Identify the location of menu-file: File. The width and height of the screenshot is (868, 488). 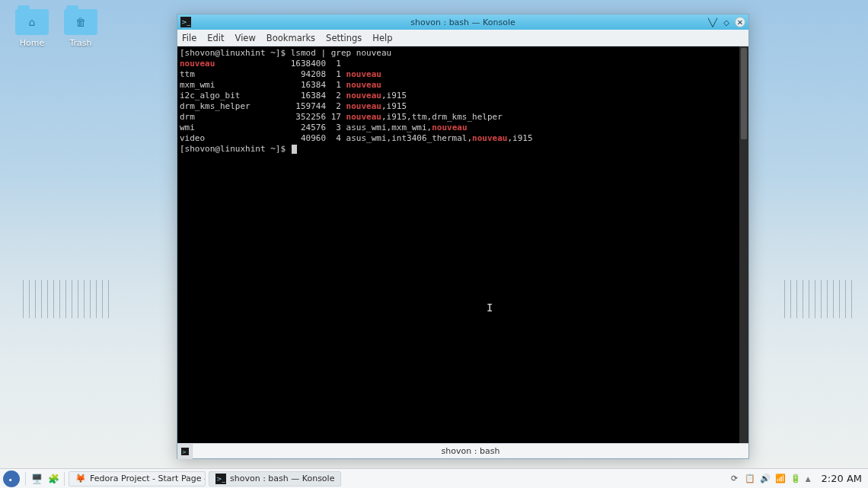
(189, 38).